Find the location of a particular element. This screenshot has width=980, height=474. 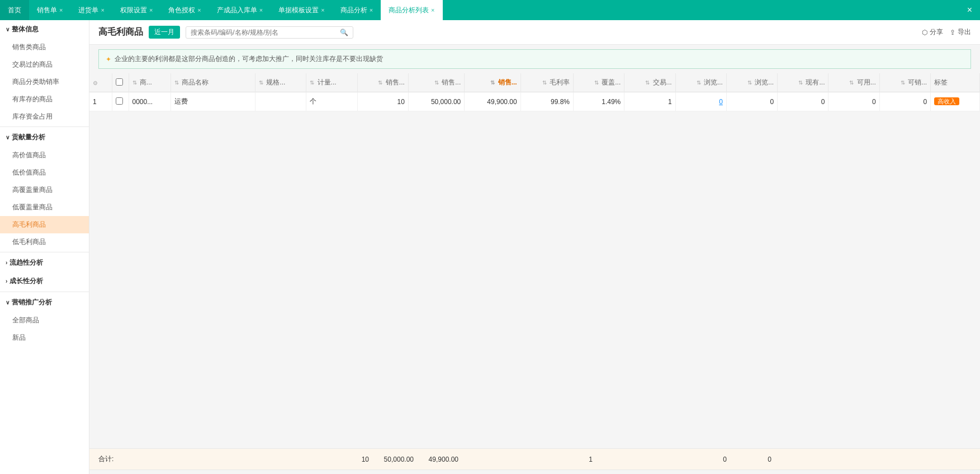

sidebar-section-overall: ∨ 整体信息 is located at coordinates (45, 29).